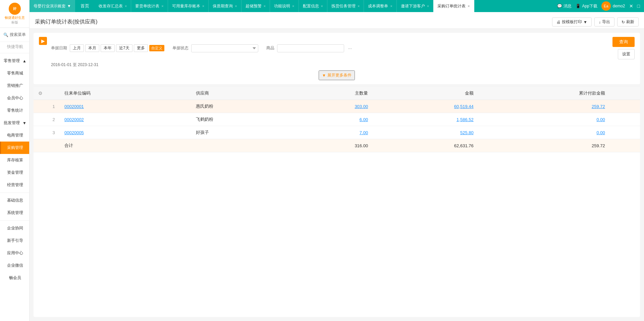  What do you see at coordinates (15, 123) in the screenshot?
I see `sidebar-item-wholesale: 批发管理 ▼` at bounding box center [15, 123].